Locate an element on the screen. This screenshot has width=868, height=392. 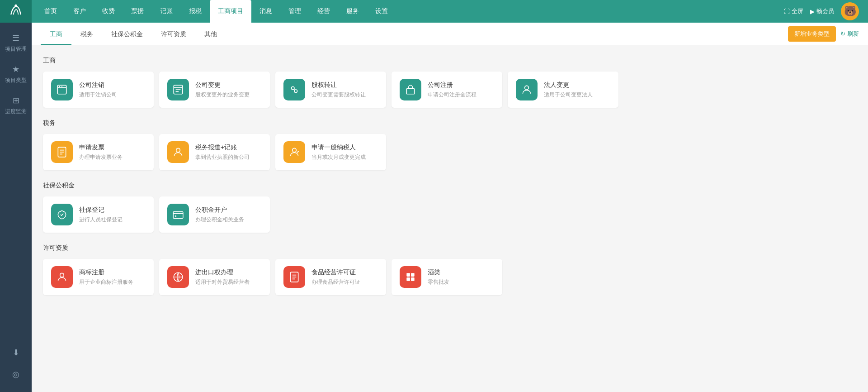
section-label-tax: 税务 is located at coordinates (450, 123).